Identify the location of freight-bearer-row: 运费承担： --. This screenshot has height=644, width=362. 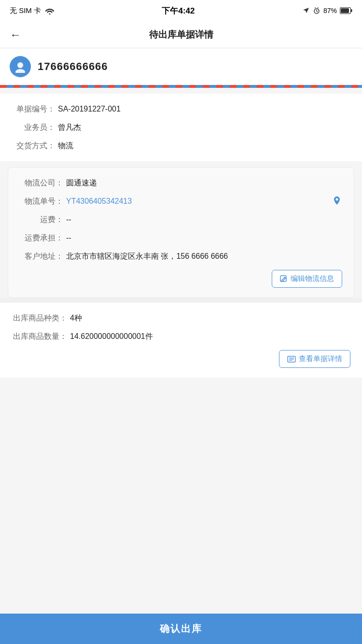
(181, 238).